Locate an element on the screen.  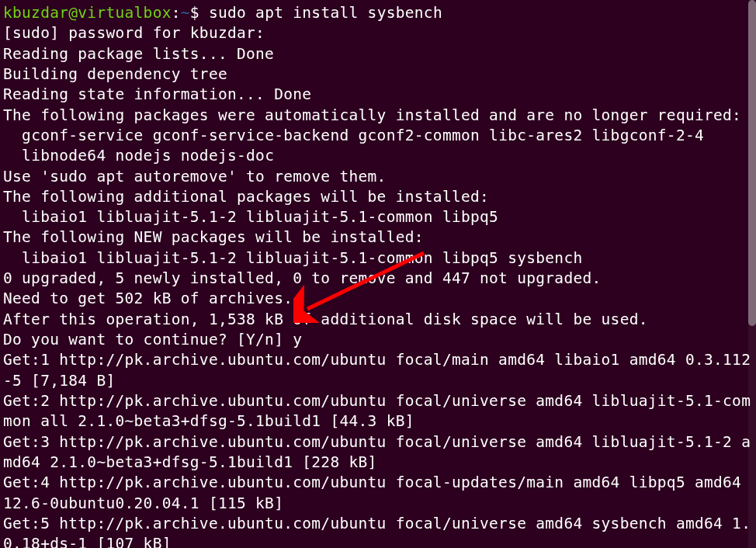
output-line: Get:1 http://pk.archive.ubuntu.com/ubunt… is located at coordinates (377, 369).